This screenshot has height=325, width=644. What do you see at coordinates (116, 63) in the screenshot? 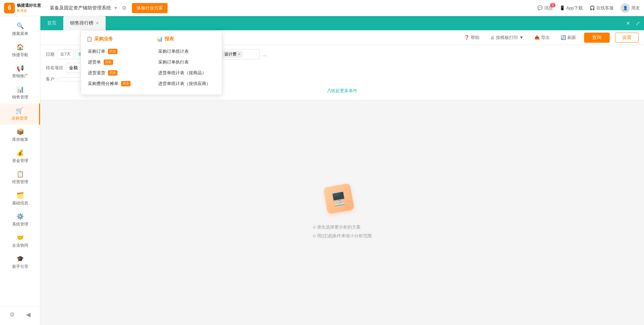
I see `purchase-business-section: 📋 采购业务 采购订单 历史 进货单 历史 进货退货 历史` at bounding box center [116, 63].